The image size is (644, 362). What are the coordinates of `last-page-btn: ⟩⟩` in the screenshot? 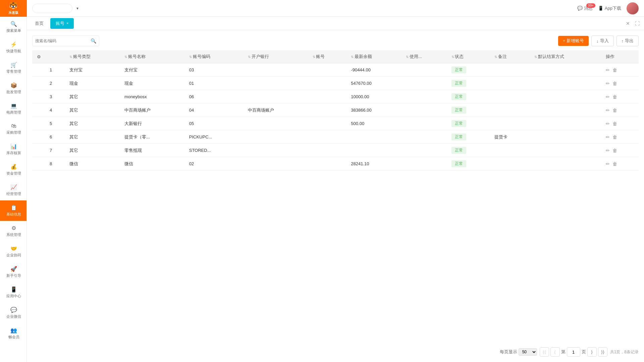 It's located at (603, 352).